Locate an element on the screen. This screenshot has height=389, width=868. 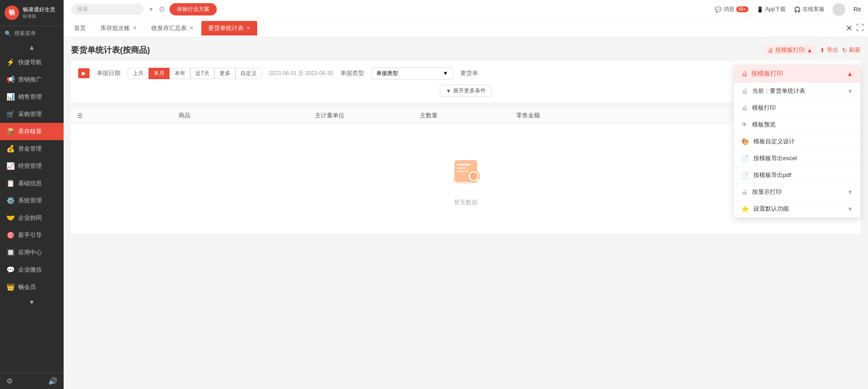
scroll-down-btn: ▼ is located at coordinates (32, 302).